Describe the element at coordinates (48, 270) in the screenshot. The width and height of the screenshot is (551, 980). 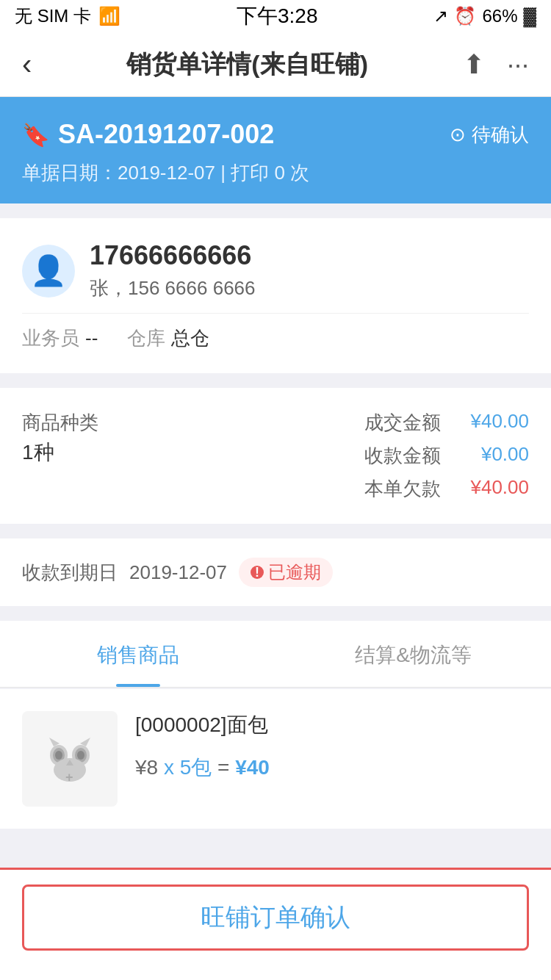
I see `avatar-icon: 👤` at that location.